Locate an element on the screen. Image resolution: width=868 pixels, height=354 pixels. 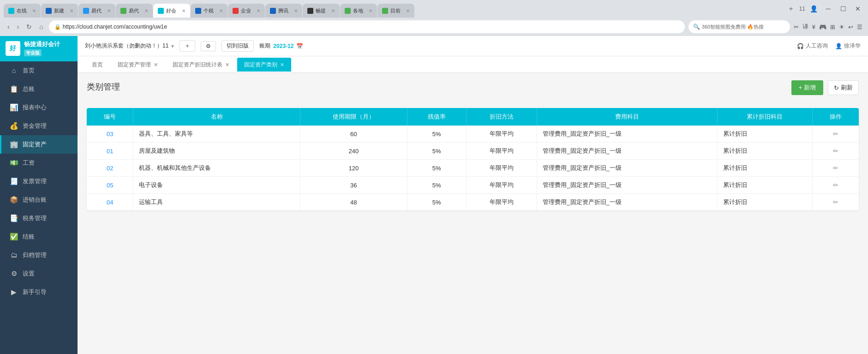
row-period: 48 is located at coordinates (353, 202).